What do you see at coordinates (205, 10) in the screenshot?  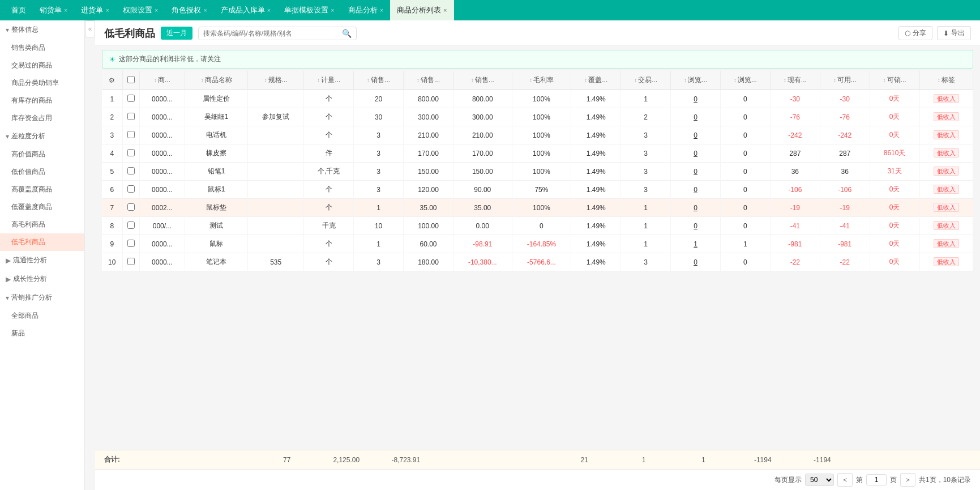 I see `close-roles-icon: ×` at bounding box center [205, 10].